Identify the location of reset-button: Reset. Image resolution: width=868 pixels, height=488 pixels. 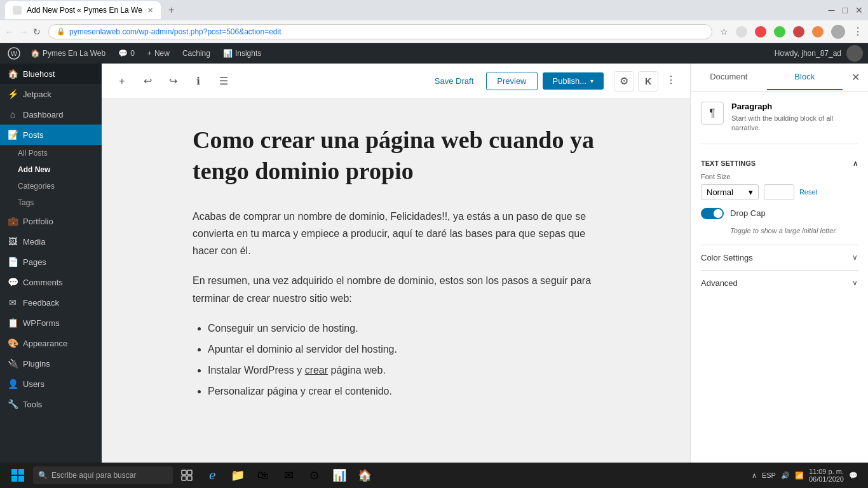
(808, 192).